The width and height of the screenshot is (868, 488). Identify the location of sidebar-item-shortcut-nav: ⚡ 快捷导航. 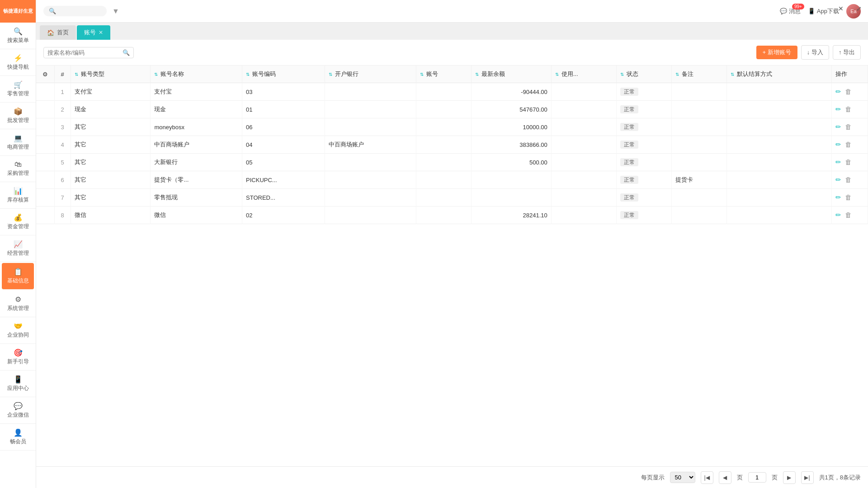
(18, 62).